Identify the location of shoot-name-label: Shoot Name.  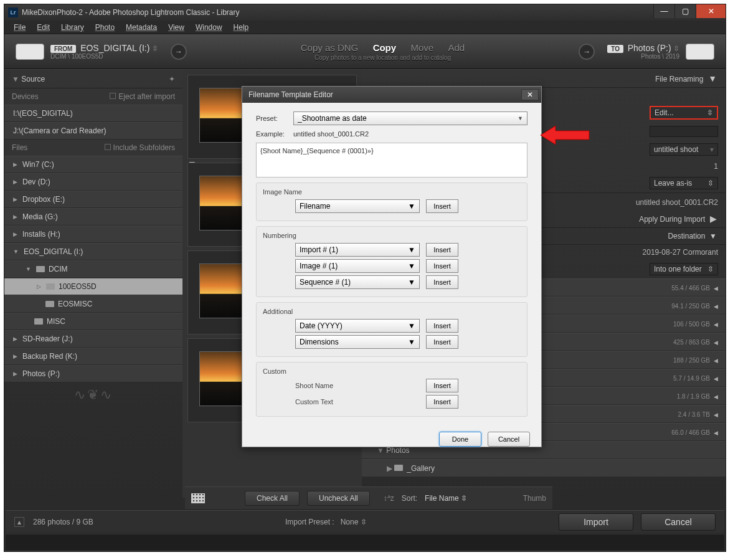
(357, 386).